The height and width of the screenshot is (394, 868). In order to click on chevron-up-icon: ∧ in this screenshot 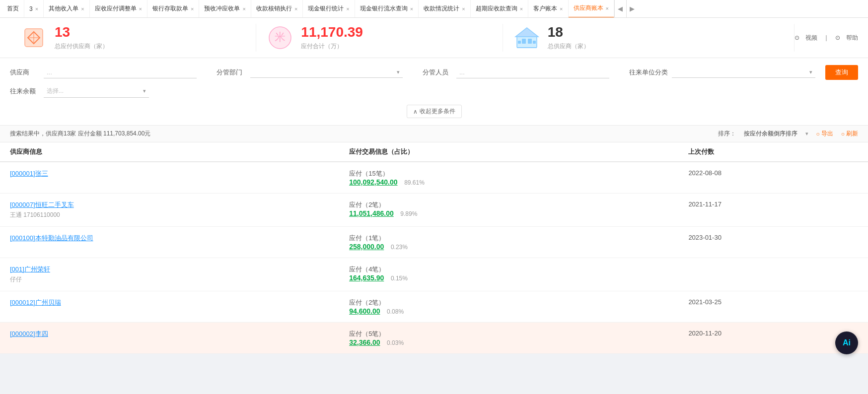, I will do `click(415, 112)`.